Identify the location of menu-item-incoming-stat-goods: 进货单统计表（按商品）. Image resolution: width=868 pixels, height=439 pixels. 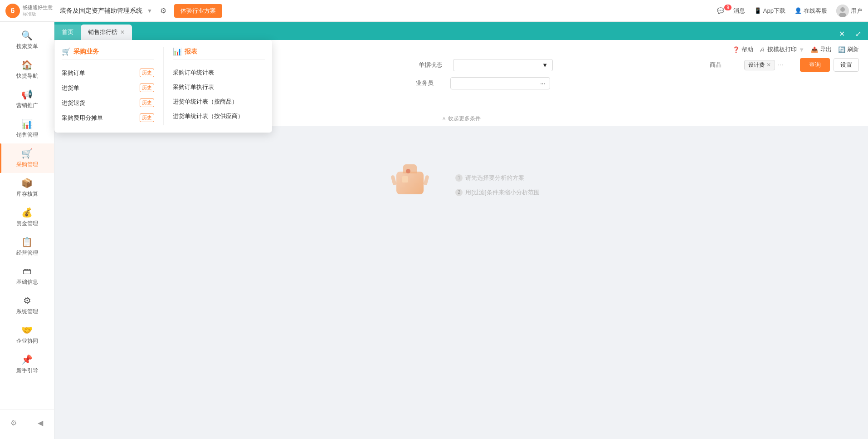
(219, 102).